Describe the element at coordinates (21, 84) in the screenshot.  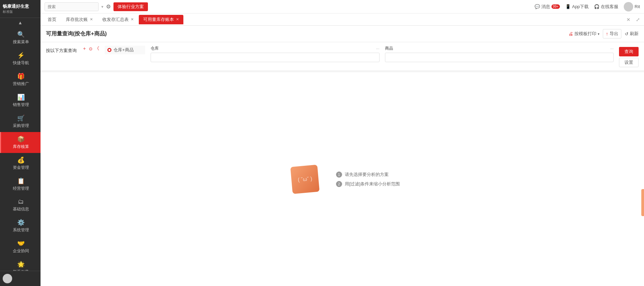
I see `sidebar-label-marketing: 营销推广` at that location.